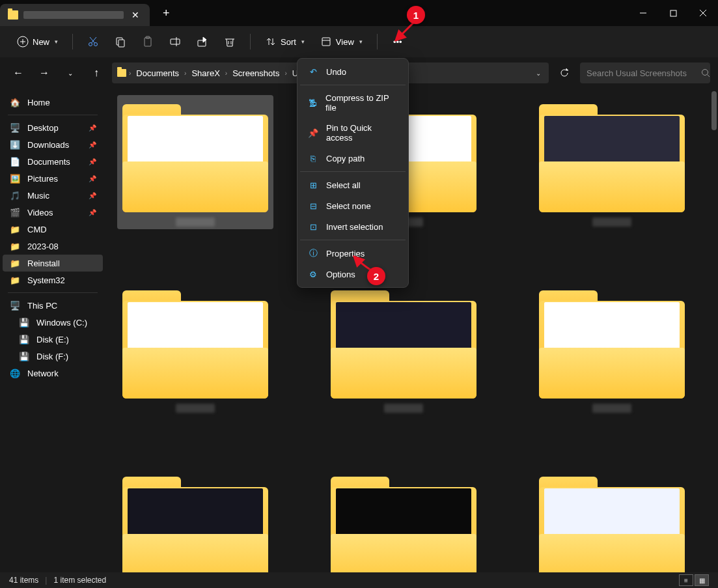 The image size is (718, 588). Describe the element at coordinates (313, 158) in the screenshot. I see `copypath-icon: ⎘` at that location.